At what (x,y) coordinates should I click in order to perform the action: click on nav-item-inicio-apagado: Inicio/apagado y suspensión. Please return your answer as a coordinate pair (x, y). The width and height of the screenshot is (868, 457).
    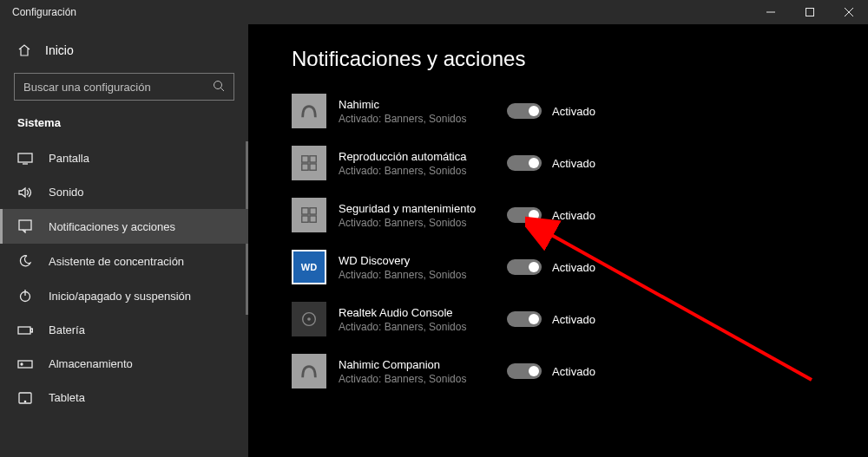
    Looking at the image, I should click on (124, 296).